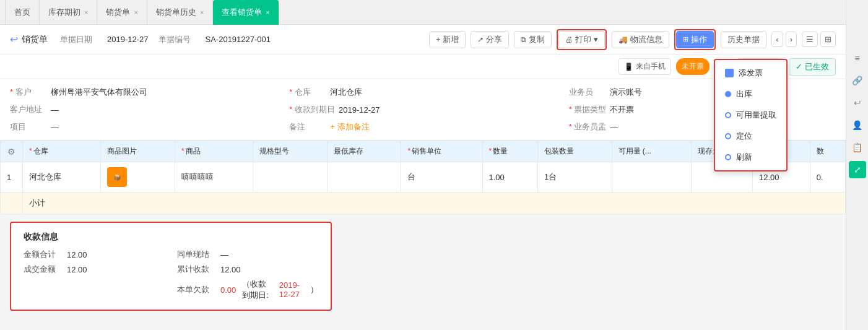  I want to click on operation-button: ⊞ 操作, so click(695, 40).